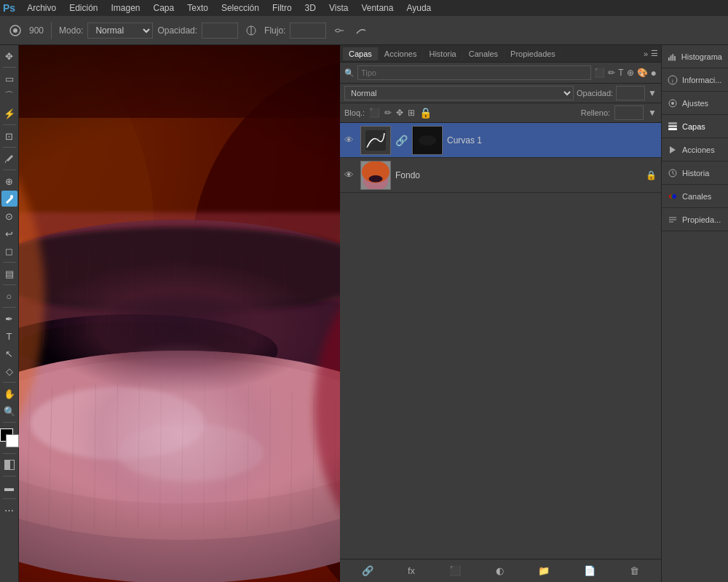 This screenshot has width=728, height=582. I want to click on fill-value-input: 100%, so click(629, 113).